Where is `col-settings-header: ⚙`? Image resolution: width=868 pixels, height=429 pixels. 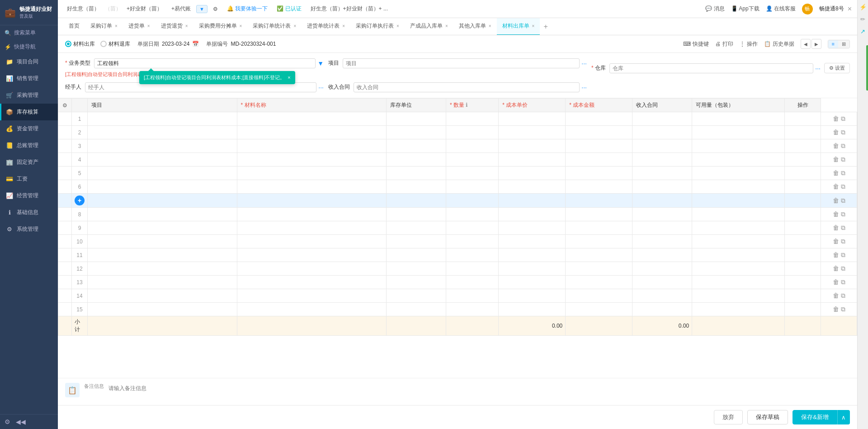 col-settings-header: ⚙ is located at coordinates (65, 105).